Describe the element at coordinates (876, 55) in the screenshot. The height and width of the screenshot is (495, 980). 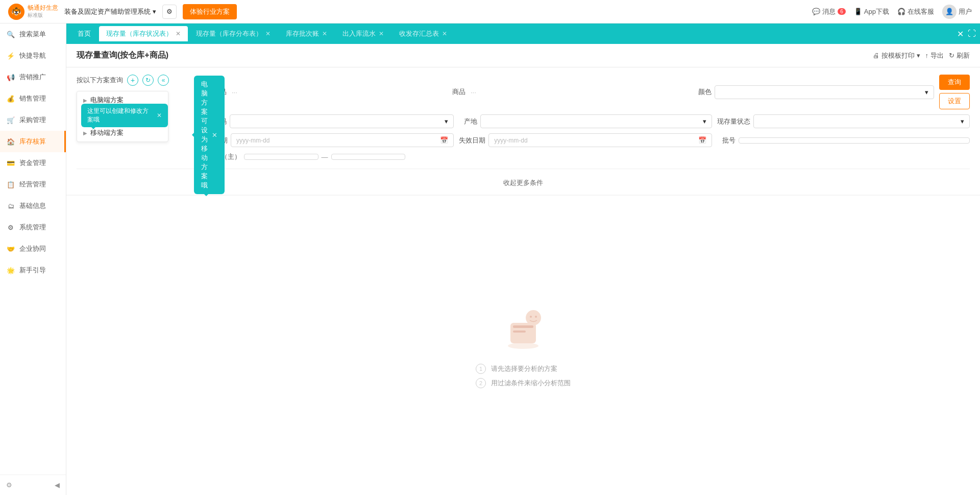
I see `print-icon: 🖨` at that location.